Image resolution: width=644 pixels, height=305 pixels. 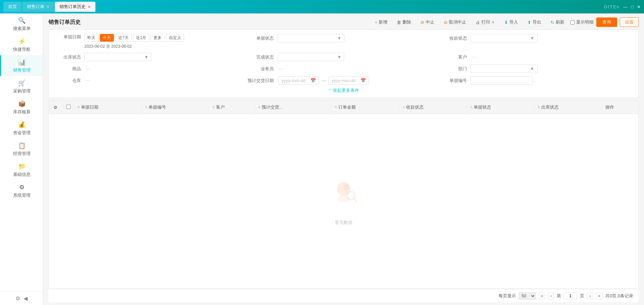 I want to click on sidebar-settings-icon: ⚙, so click(x=18, y=299).